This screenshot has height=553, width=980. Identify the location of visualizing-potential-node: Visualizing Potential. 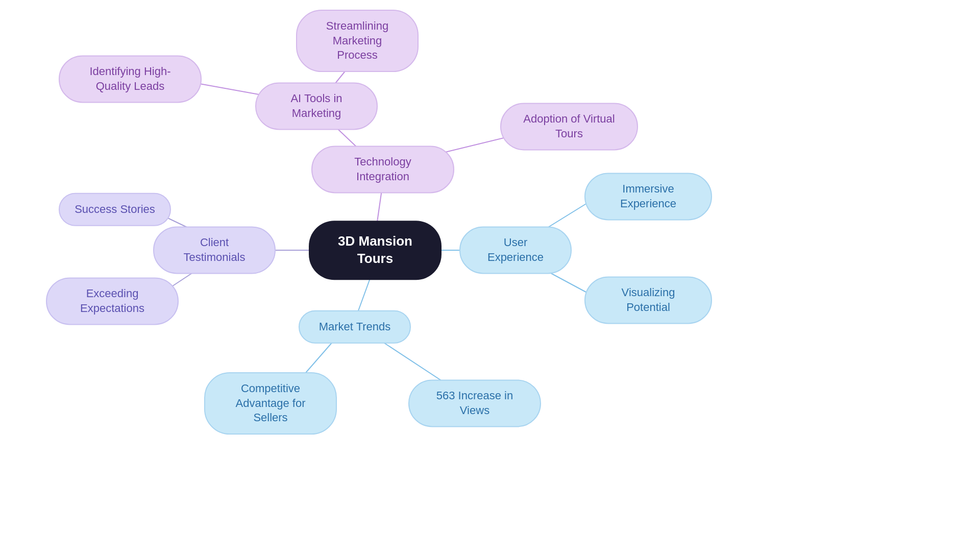
(648, 300).